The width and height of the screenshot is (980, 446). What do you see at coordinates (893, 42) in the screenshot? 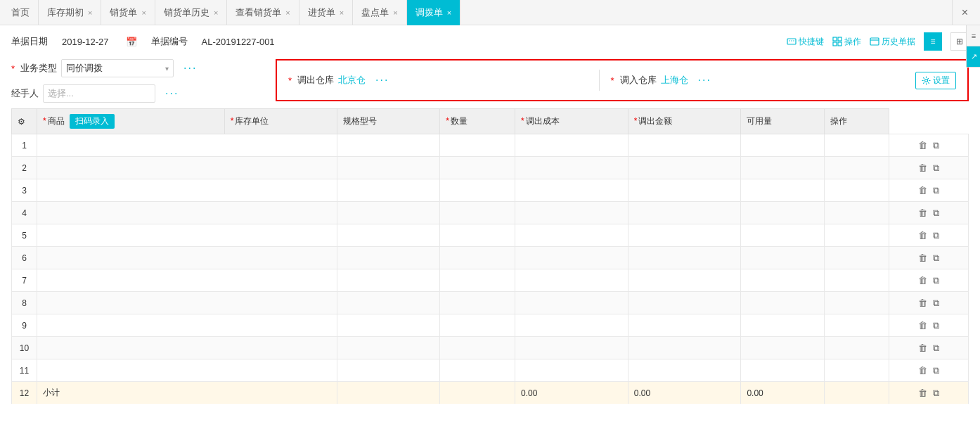
I see `history-btn: 历史单据` at bounding box center [893, 42].